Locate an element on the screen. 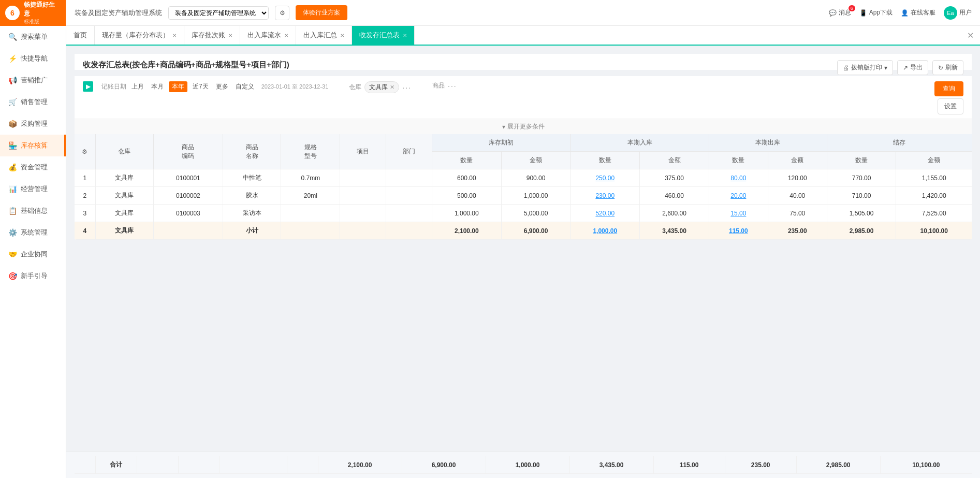 The width and height of the screenshot is (980, 478). cell-in-qty: 1,000.00 is located at coordinates (605, 231).